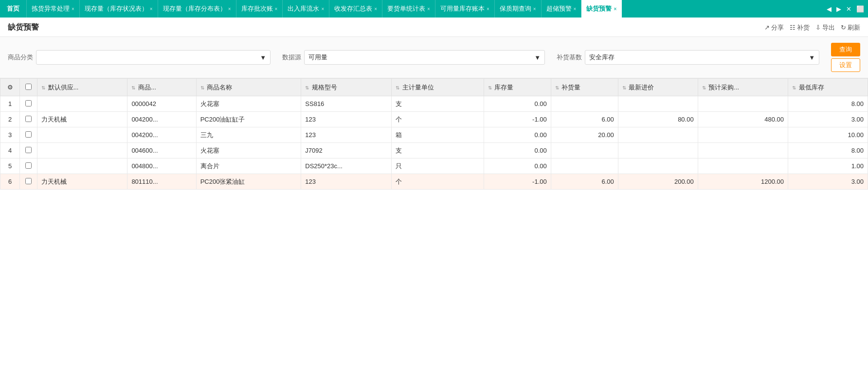 This screenshot has height=387, width=868. What do you see at coordinates (517, 88) in the screenshot?
I see `col-stock: ⇅ 库存量` at bounding box center [517, 88].